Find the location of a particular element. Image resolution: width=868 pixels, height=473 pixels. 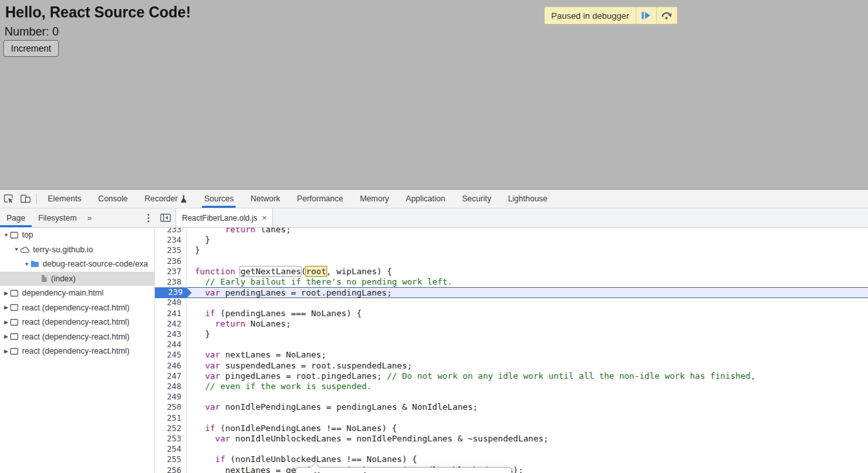

line-number: 249 is located at coordinates (170, 398).